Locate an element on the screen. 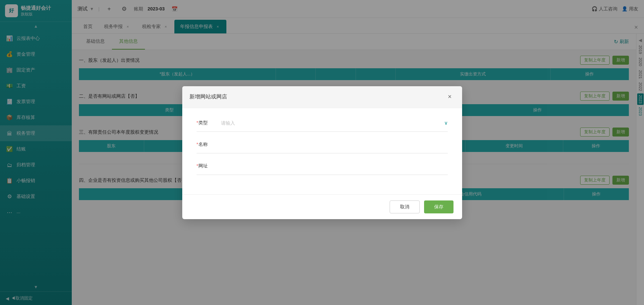  cancel-button: 取消 is located at coordinates (405, 207).